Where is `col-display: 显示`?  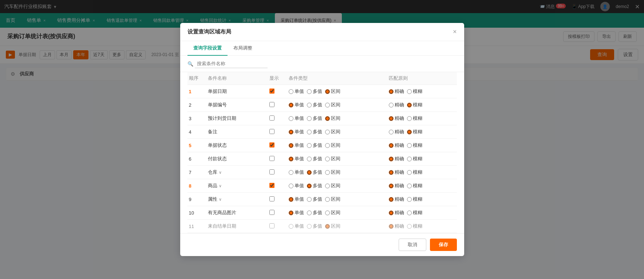 col-display: 显示 is located at coordinates (277, 78).